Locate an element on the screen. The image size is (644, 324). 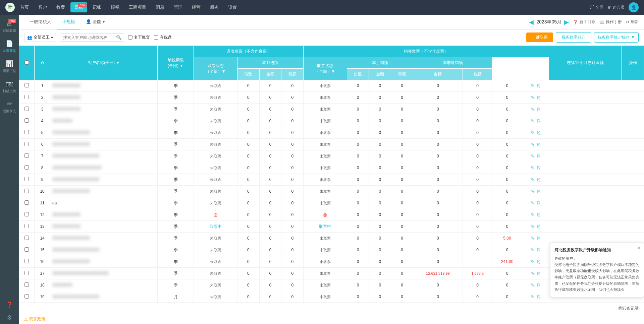
nav-management: 管理 is located at coordinates (178, 7).